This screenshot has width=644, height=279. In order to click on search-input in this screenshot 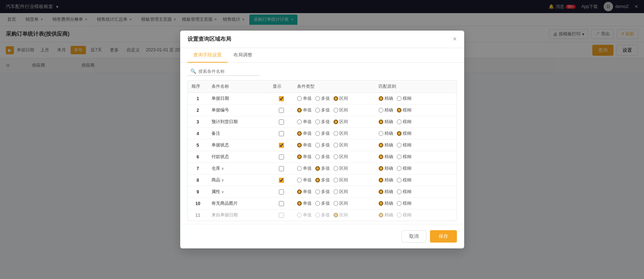, I will do `click(226, 71)`.